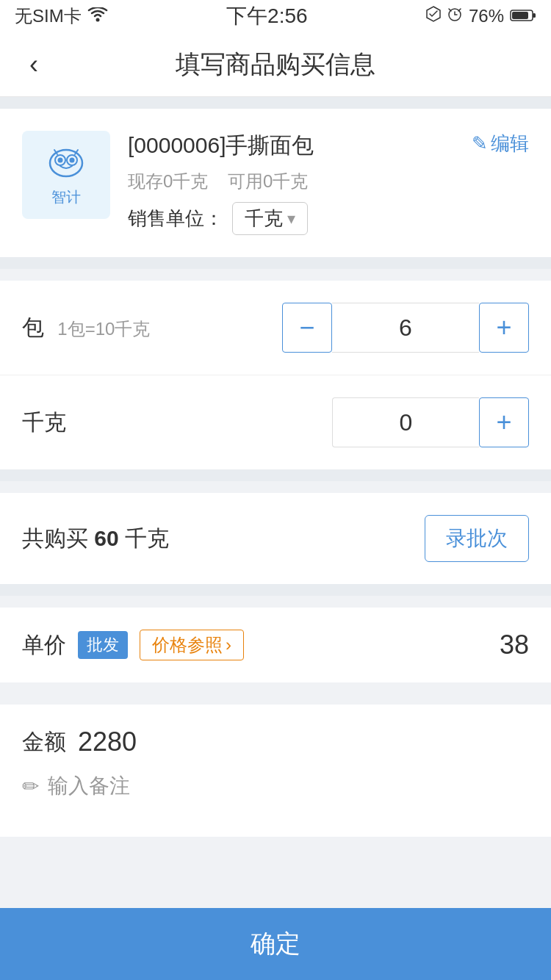  What do you see at coordinates (270, 219) in the screenshot?
I see `unit-select: 千克 ▾` at bounding box center [270, 219].